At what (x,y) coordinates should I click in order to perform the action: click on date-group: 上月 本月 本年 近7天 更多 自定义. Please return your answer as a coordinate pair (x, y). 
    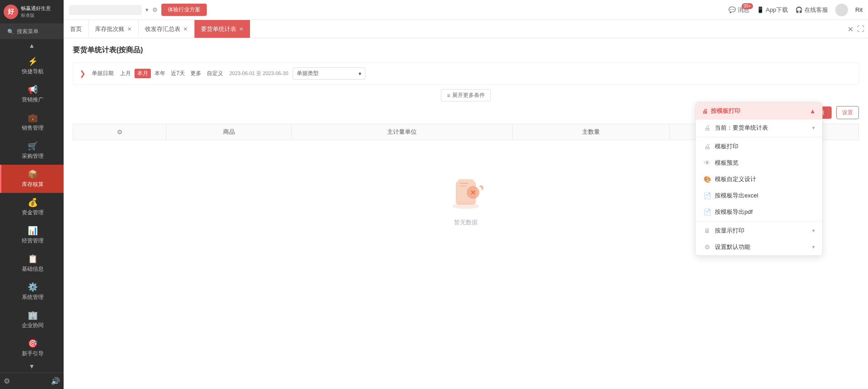
    Looking at the image, I should click on (172, 74).